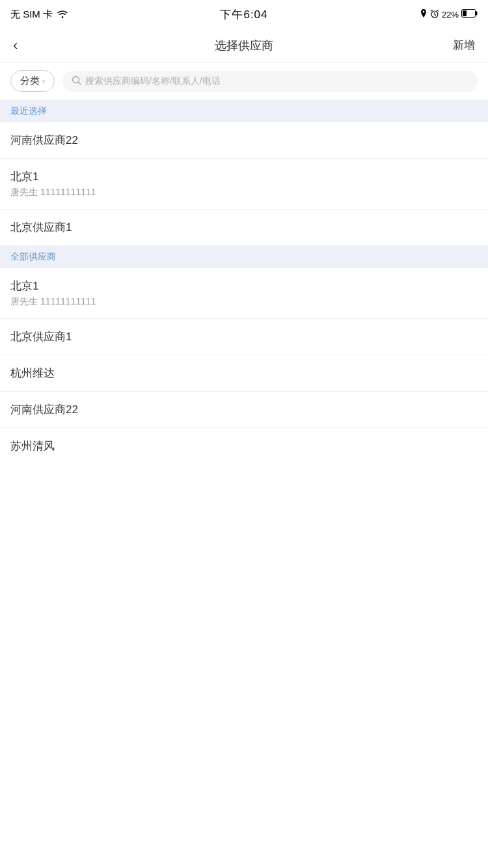 The height and width of the screenshot is (868, 488). I want to click on all-list-item: 北京供应商1, so click(244, 337).